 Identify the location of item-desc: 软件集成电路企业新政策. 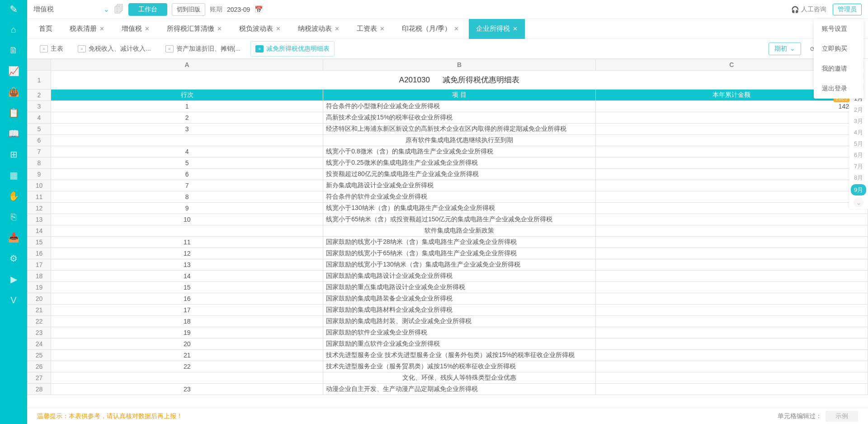
(459, 231).